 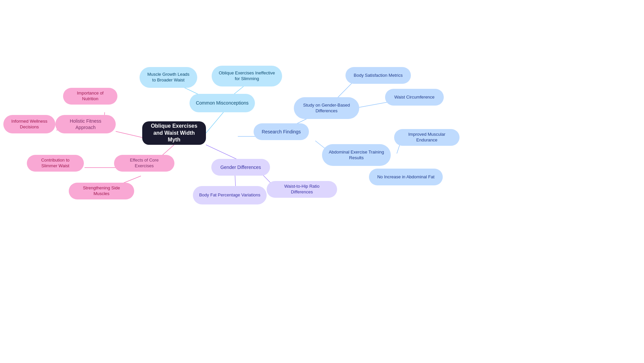 What do you see at coordinates (427, 137) in the screenshot?
I see `improved-endurance-node: Improved Muscular Endurance` at bounding box center [427, 137].